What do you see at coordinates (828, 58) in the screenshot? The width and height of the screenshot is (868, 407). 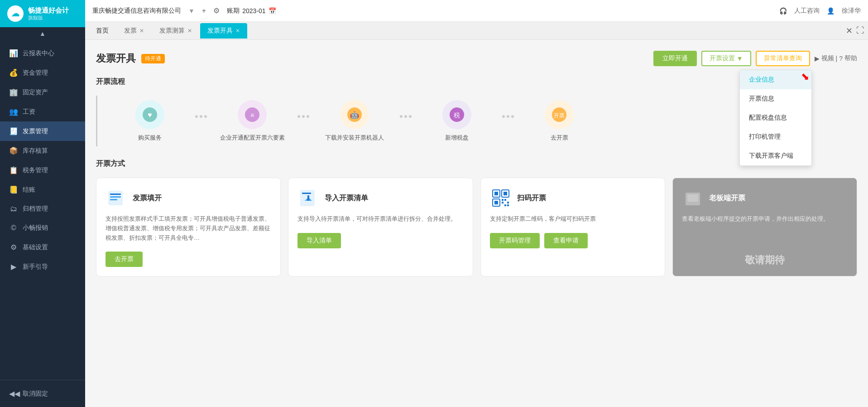 I see `video-label: 视频` at bounding box center [828, 58].